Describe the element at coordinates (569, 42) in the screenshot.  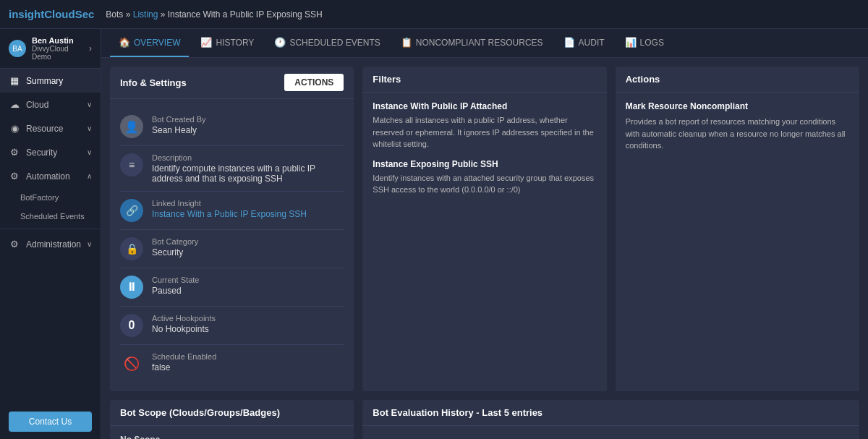
I see `audit-icon: 📄` at that location.